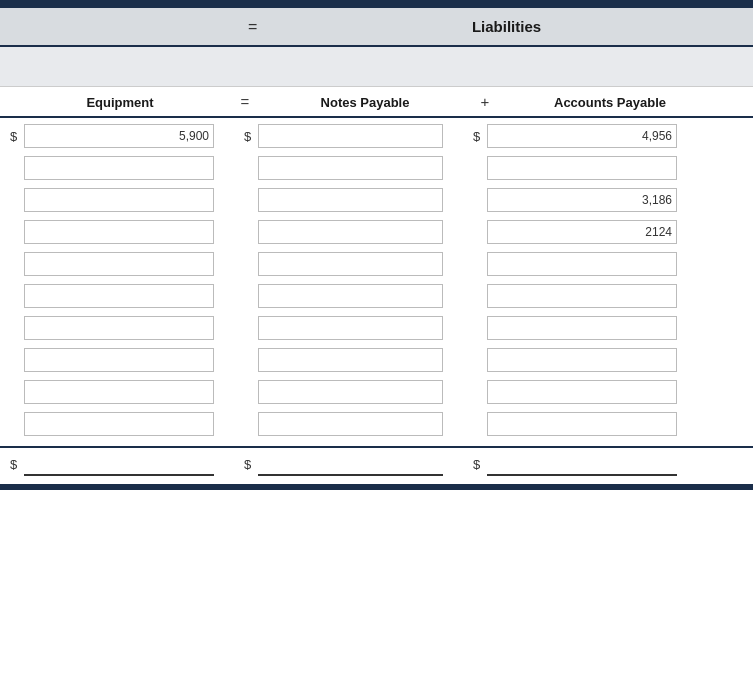 The width and height of the screenshot is (753, 694). Describe the element at coordinates (610, 102) in the screenshot. I see `accounts-payable-column-header: Accounts Payable` at that location.